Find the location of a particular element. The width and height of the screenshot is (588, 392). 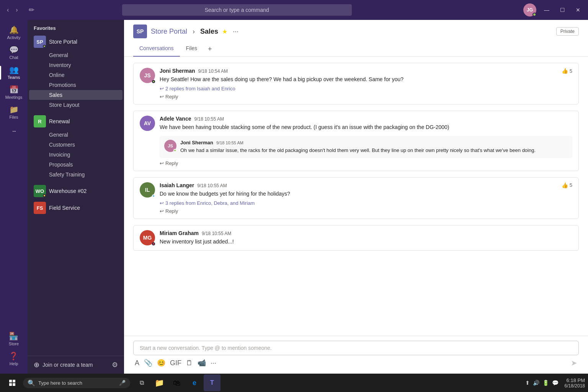

chat-icon: 💬 is located at coordinates (14, 50).